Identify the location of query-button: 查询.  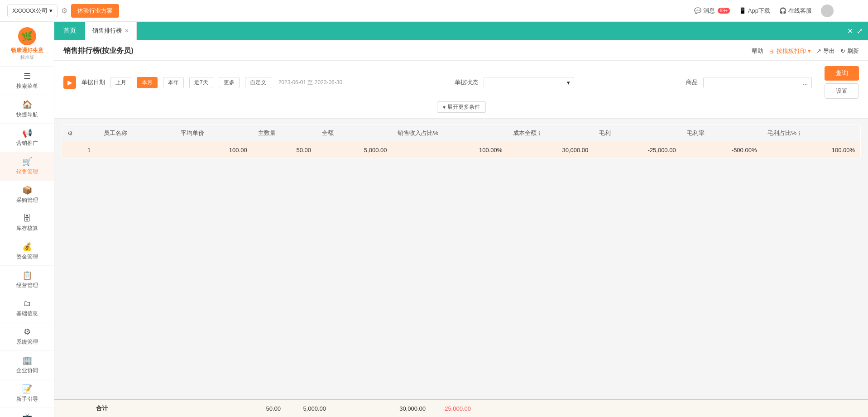
(842, 73).